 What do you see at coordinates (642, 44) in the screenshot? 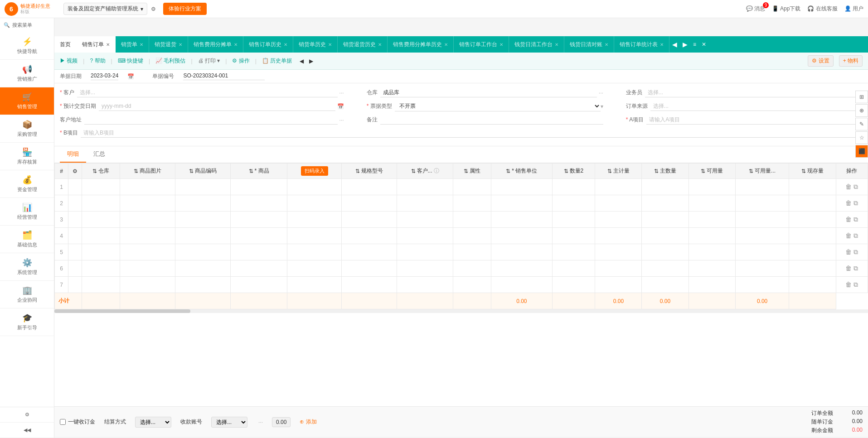
I see `tab-sales-stats: 销售订单统计表 ✕` at bounding box center [642, 44].